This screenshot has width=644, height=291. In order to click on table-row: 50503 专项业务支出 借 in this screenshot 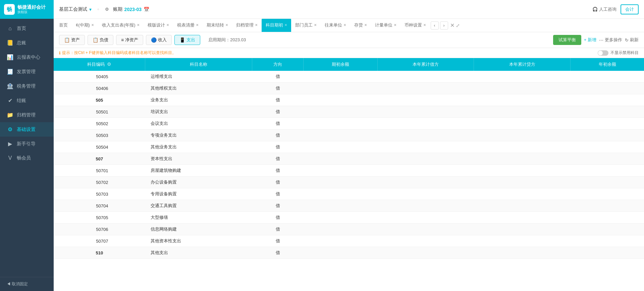, I will do `click(349, 136)`.